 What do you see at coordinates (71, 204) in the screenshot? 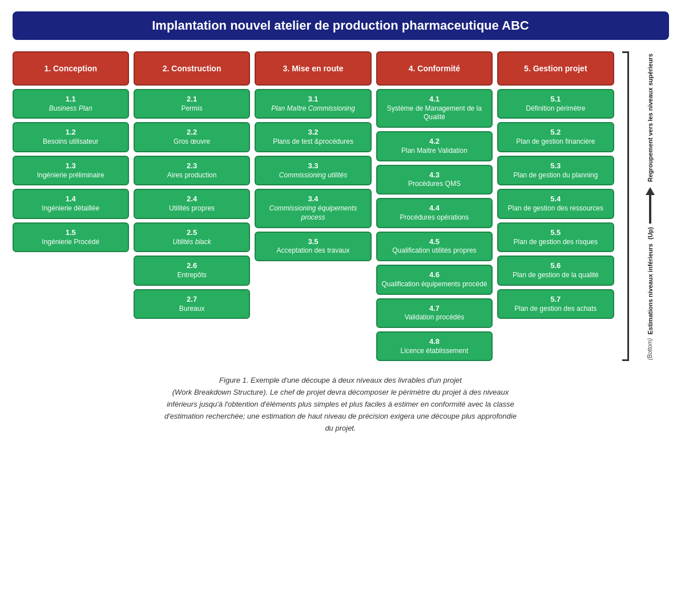
I see `item-1.4: 1.4Ingénierie détaillée` at bounding box center [71, 204].